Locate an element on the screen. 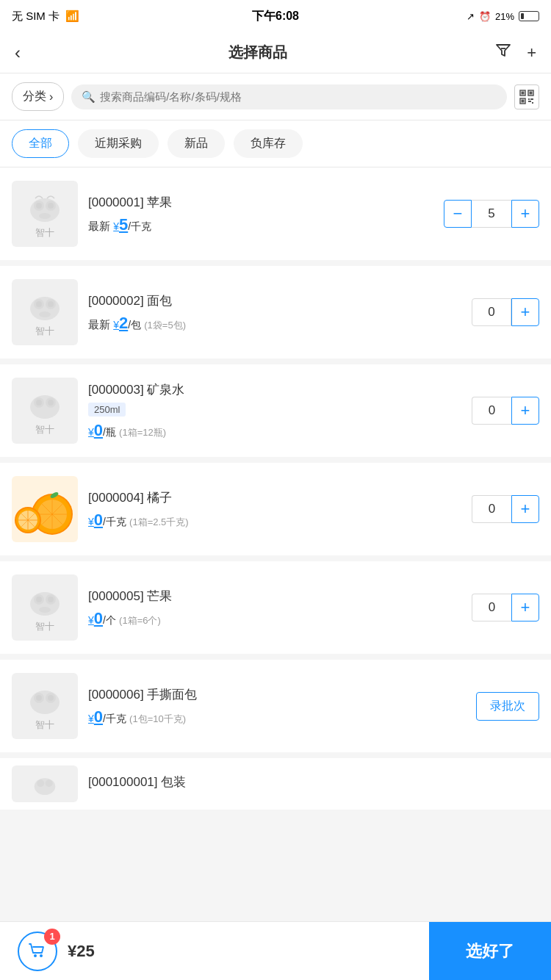 This screenshot has height=980, width=551. category-label: 分类 is located at coordinates (35, 97).